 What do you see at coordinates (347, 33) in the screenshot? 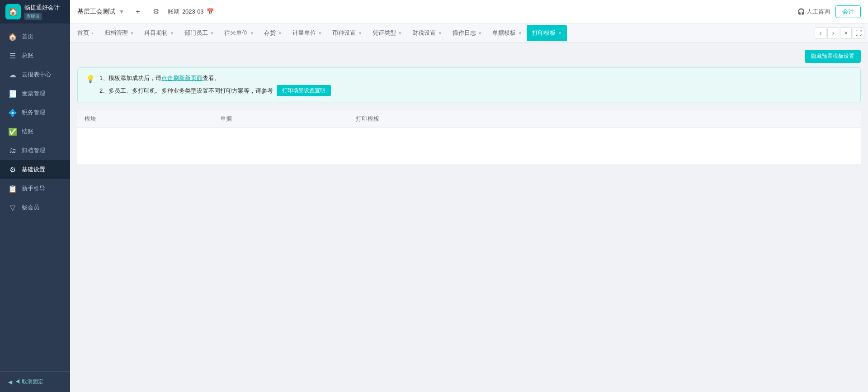
I see `tab-currency: 币种设置 ×` at bounding box center [347, 33].